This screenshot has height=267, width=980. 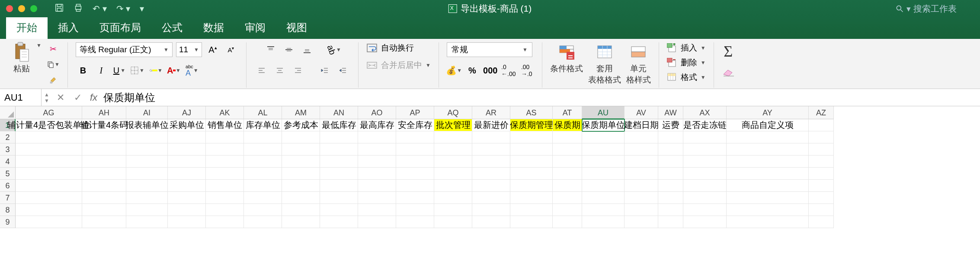 I want to click on format-cells-button: 格式▼, so click(x=686, y=77).